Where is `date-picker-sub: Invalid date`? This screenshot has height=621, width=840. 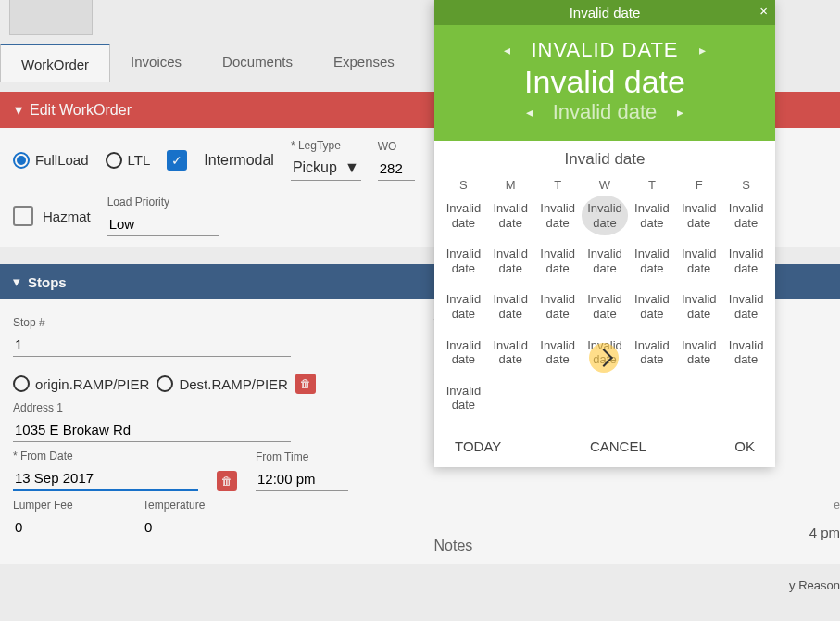 date-picker-sub: Invalid date is located at coordinates (606, 112).